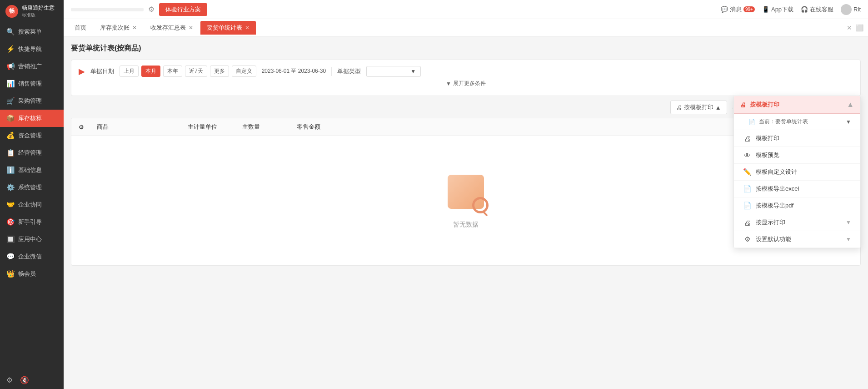 This screenshot has width=868, height=389. What do you see at coordinates (247, 28) in the screenshot?
I see `tab-close-order-stats: ✕` at bounding box center [247, 28].